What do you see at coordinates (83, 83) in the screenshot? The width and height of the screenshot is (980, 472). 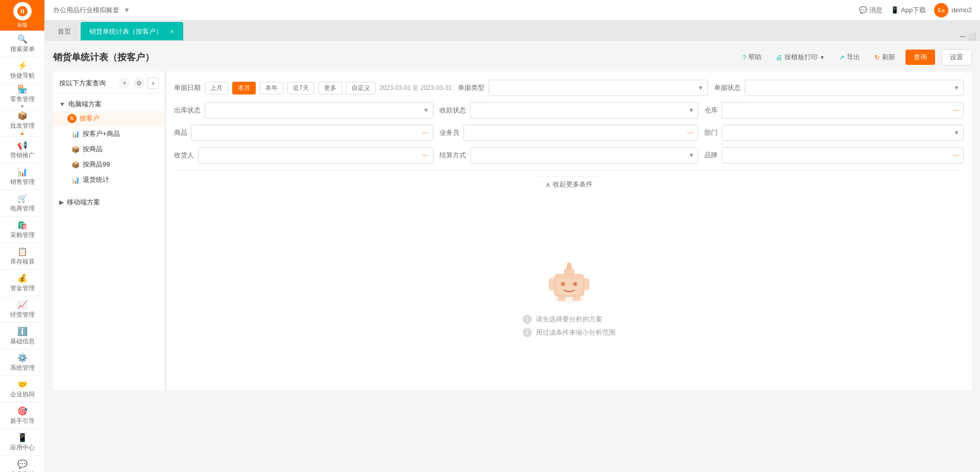 I see `scheme-panel-title: 按以下方案查询` at bounding box center [83, 83].